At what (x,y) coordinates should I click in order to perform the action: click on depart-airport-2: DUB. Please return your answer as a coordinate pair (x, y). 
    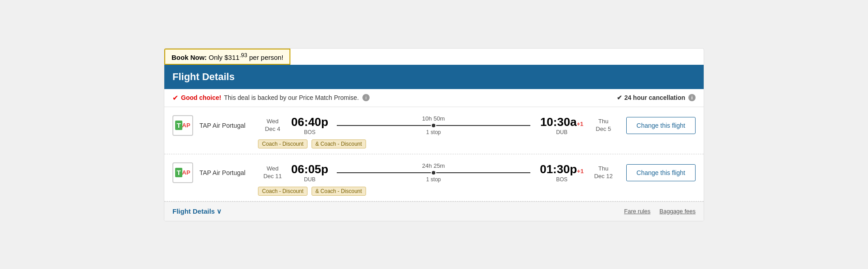
    Looking at the image, I should click on (310, 179).